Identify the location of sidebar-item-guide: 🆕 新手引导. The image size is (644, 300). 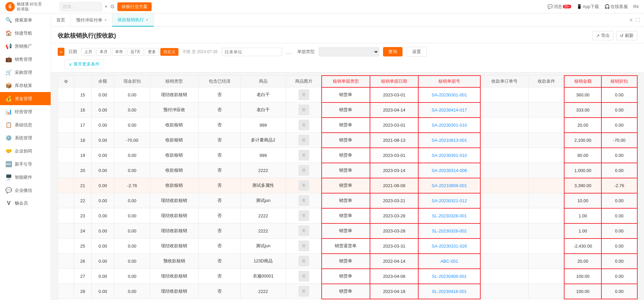
(25, 164).